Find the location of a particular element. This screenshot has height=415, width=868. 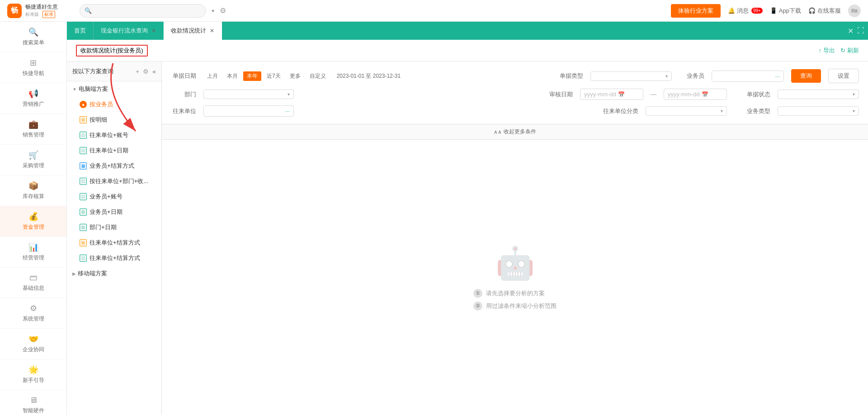

step-2-number: ② is located at coordinates (478, 306).